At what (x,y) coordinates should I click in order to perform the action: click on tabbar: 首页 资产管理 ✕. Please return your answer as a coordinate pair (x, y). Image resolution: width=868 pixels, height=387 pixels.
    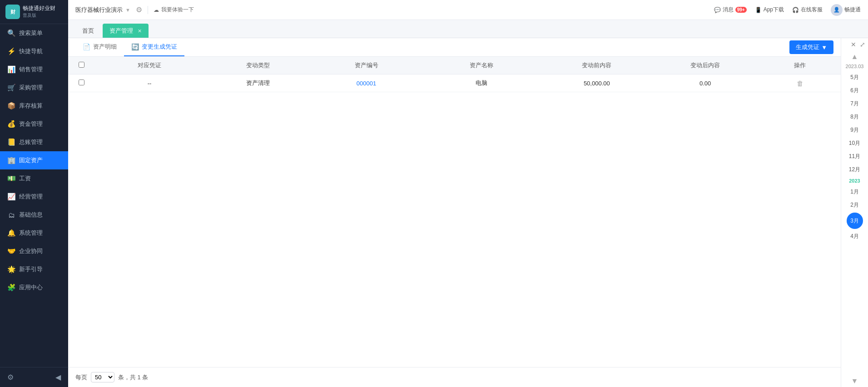
    Looking at the image, I should click on (468, 29).